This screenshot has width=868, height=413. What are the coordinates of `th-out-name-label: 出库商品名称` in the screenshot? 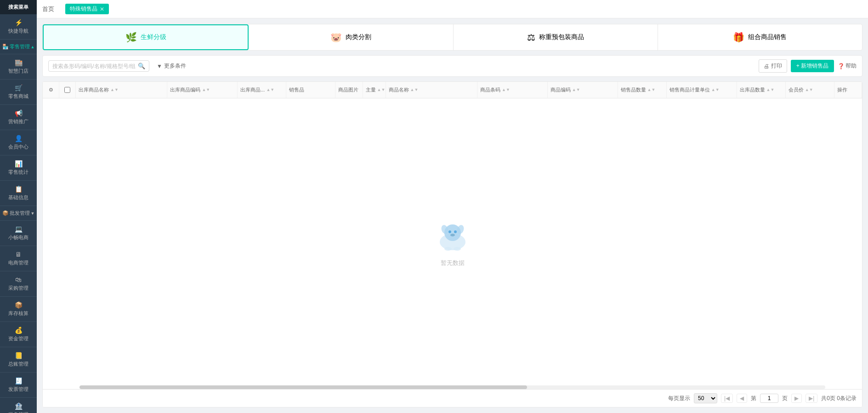 It's located at (94, 90).